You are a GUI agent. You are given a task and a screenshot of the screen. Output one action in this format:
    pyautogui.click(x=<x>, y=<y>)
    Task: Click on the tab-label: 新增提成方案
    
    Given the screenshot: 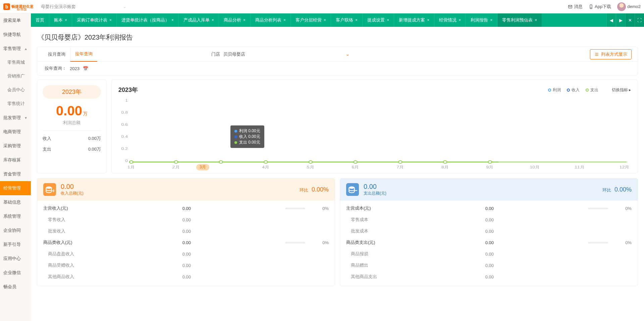 What is the action you would take?
    pyautogui.click(x=412, y=20)
    